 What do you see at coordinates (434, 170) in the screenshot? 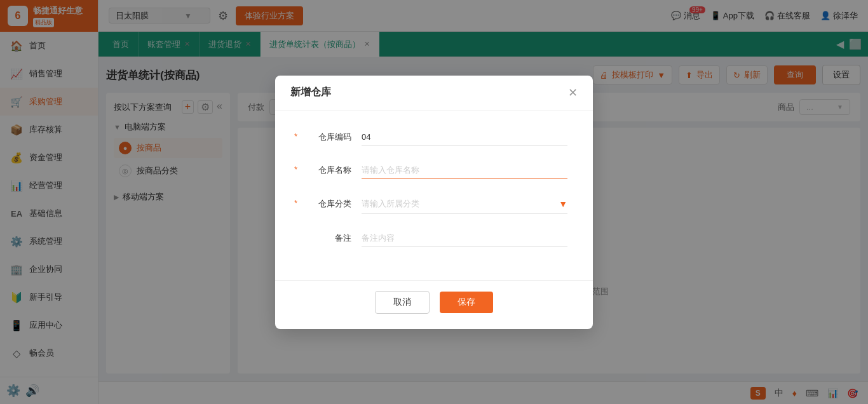
I see `form-row-name: 仓库名称` at bounding box center [434, 170].